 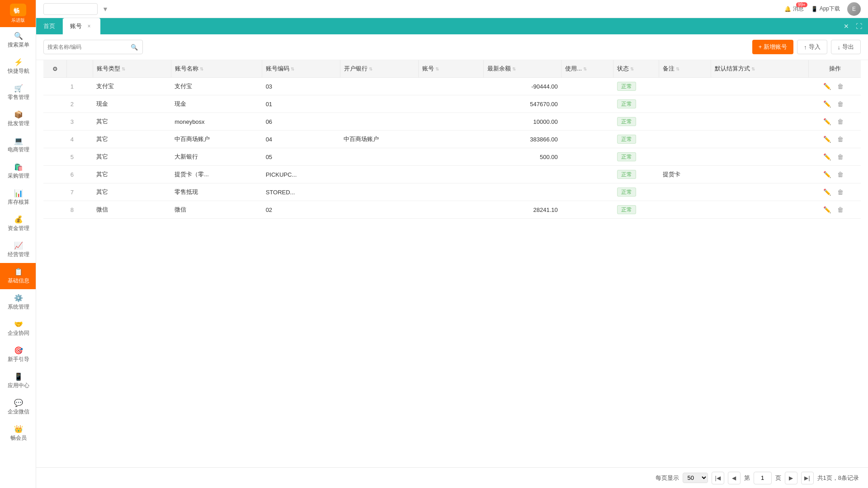 I want to click on sidebar-item-purchase: 🛍️ 采购管理, so click(x=18, y=171).